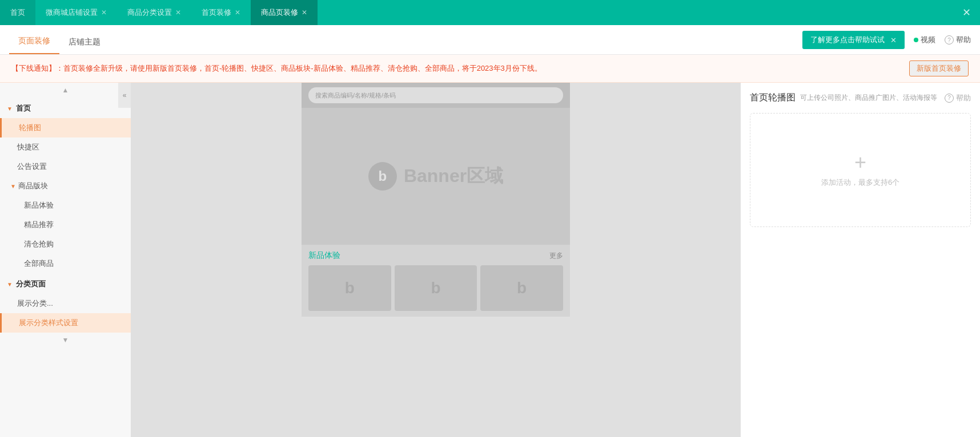 Image resolution: width=980 pixels, height=437 pixels. What do you see at coordinates (436, 256) in the screenshot?
I see `preview-section-header: 新品体验 更多` at bounding box center [436, 256].